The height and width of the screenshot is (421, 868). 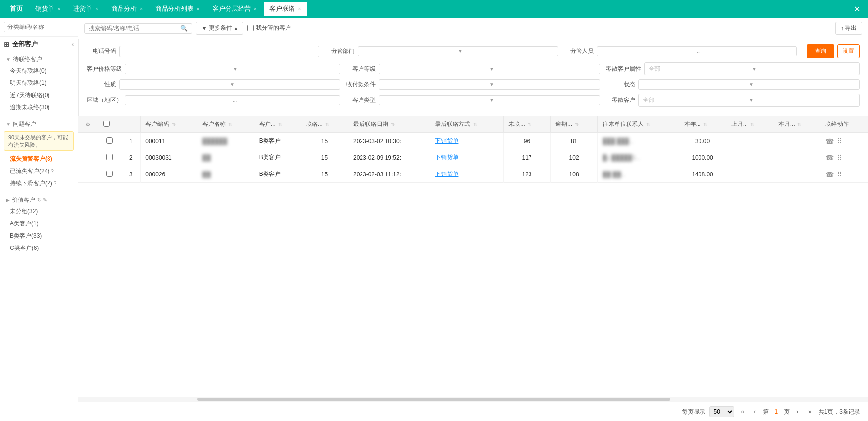 I want to click on sort-overdue-icon: ⇅, so click(x=577, y=124).